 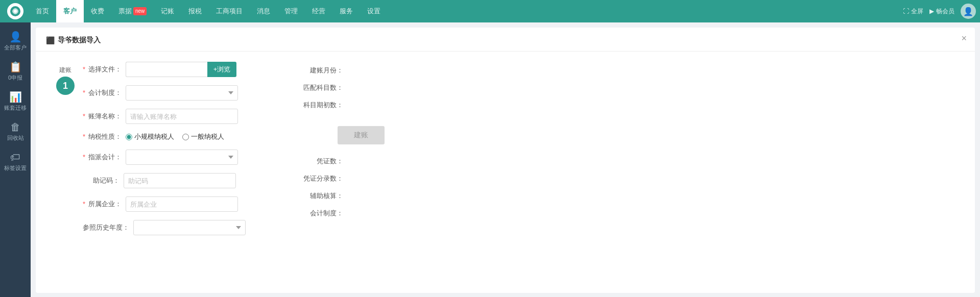 What do you see at coordinates (154, 137) in the screenshot?
I see `radio-small-label: 小规模纳税人` at bounding box center [154, 137].